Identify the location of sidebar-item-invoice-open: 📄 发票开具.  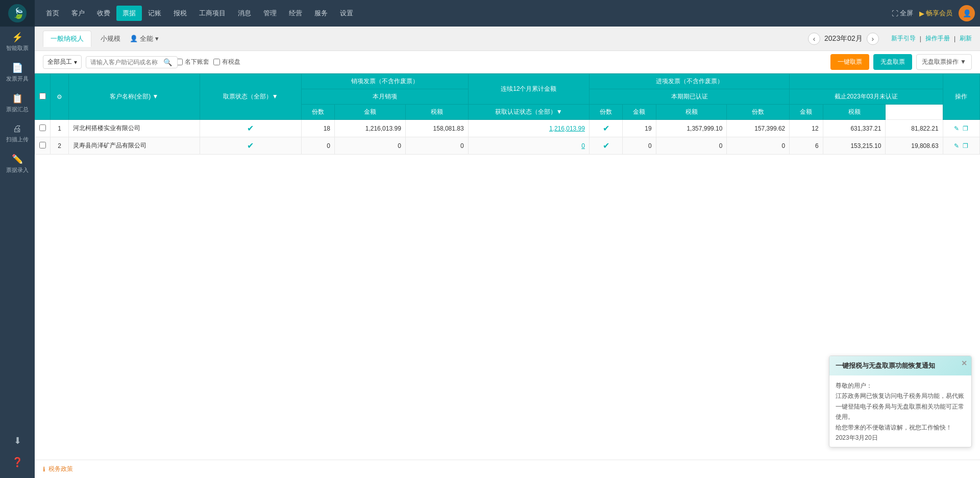
(17, 72).